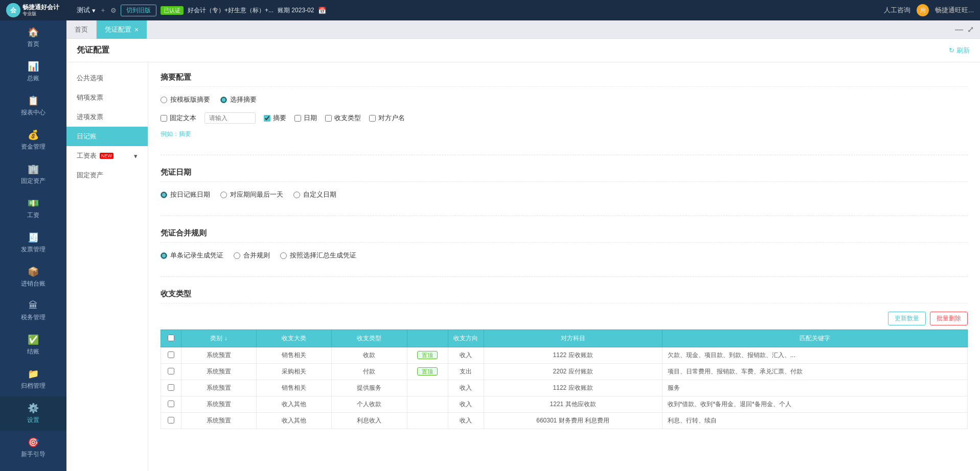  I want to click on radio-journal-date-label: 按日记账日期, so click(190, 195).